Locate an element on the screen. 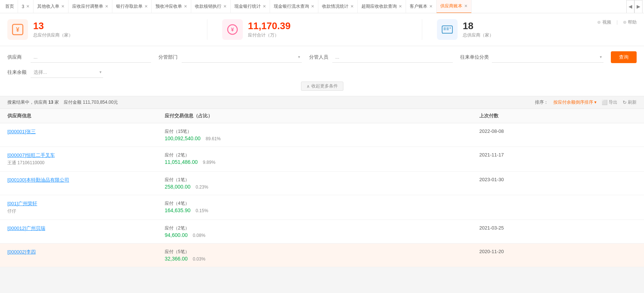  nav-tab-cash-bank-flow-label: 现金银行流水查询 is located at coordinates (291, 7).